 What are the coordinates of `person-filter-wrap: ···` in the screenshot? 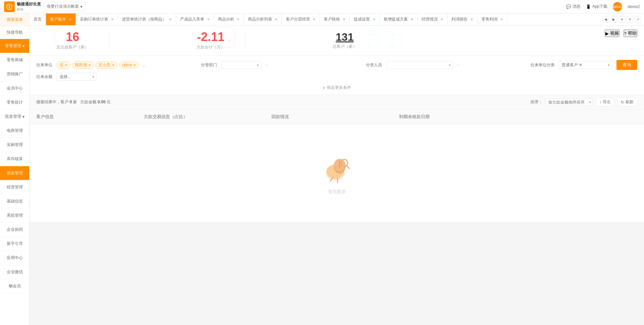 It's located at (456, 65).